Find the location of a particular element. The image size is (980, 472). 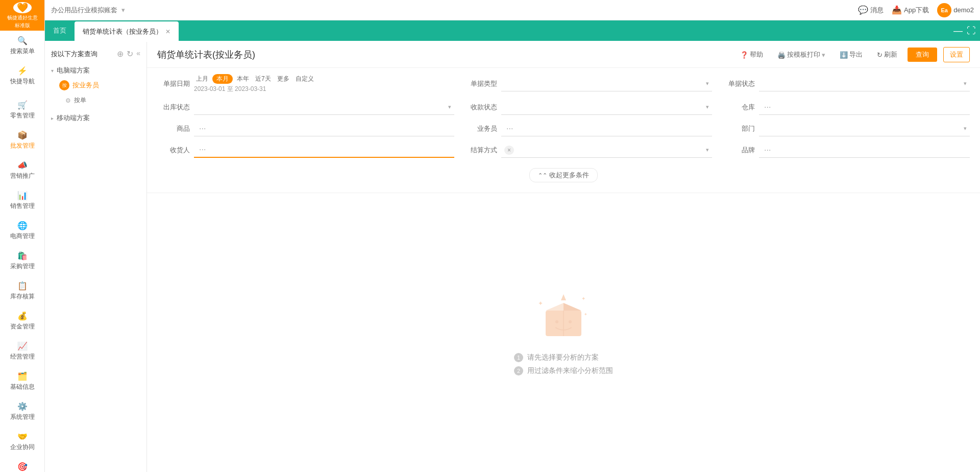

sidebar-label-search: 搜索菜单 is located at coordinates (22, 51).